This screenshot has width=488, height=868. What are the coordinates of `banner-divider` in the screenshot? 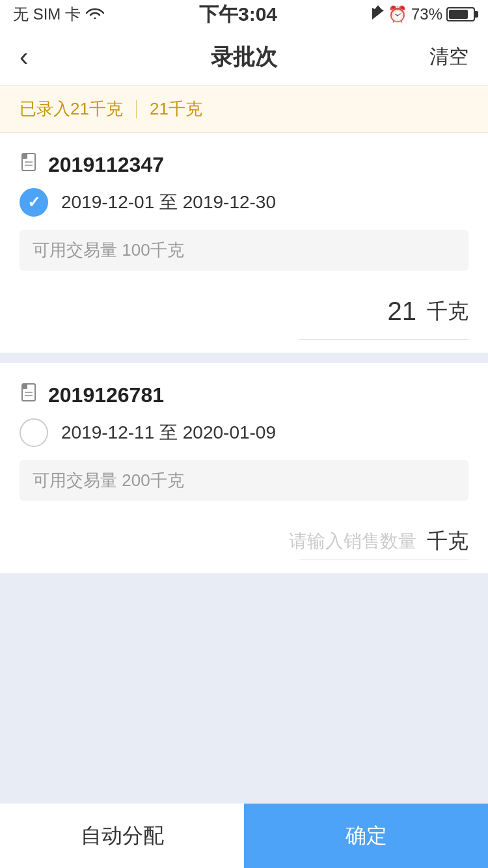 It's located at (137, 109).